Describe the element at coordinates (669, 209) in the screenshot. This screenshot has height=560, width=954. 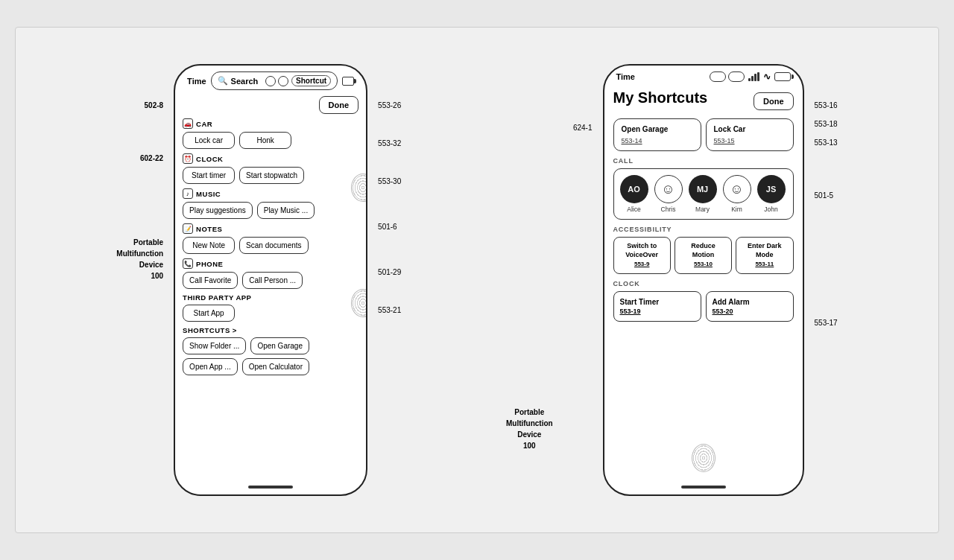
I see `contact-name-chris: Chris` at that location.